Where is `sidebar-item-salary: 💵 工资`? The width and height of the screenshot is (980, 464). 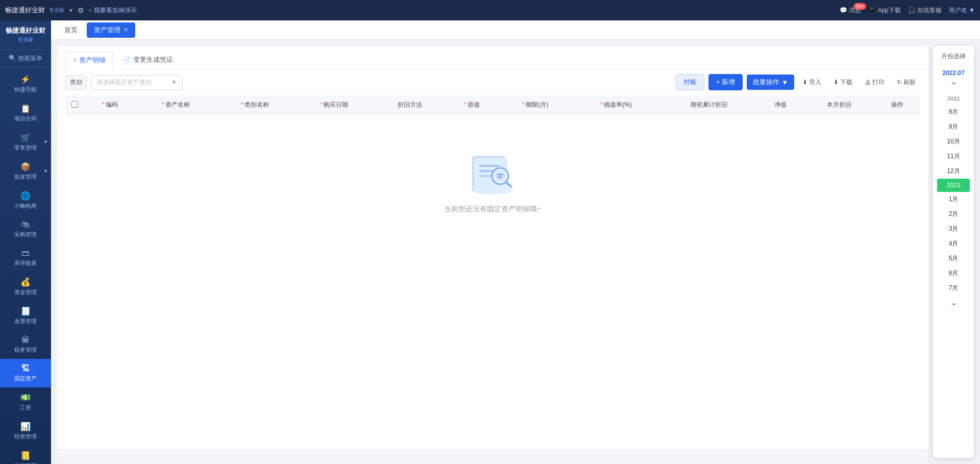 sidebar-item-salary: 💵 工资 is located at coordinates (26, 402).